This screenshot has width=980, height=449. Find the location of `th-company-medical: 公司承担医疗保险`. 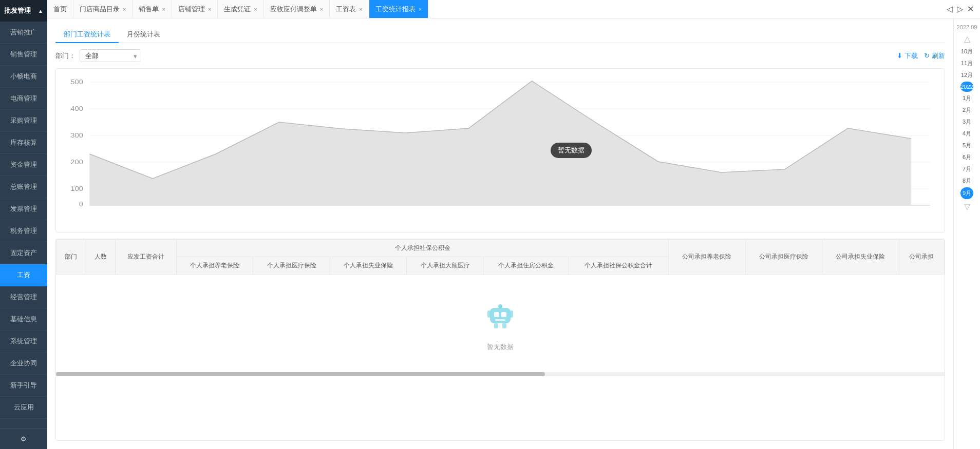

th-company-medical: 公司承担医疗保险 is located at coordinates (784, 257).